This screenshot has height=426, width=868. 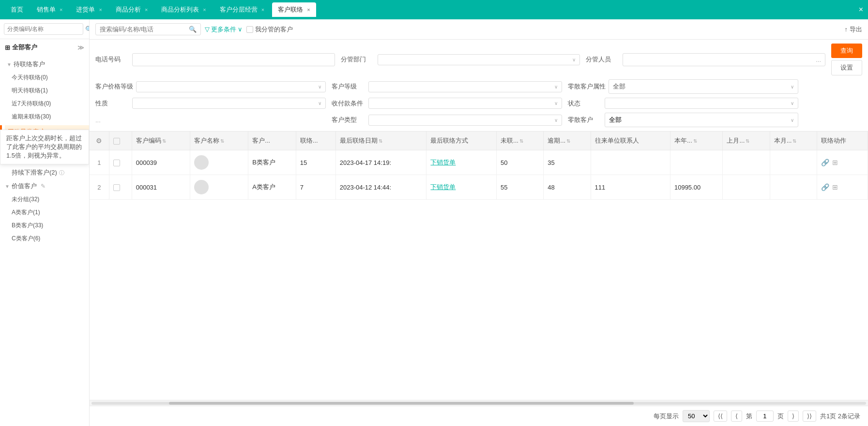 I want to click on search-icon: 🔍, so click(x=193, y=29).